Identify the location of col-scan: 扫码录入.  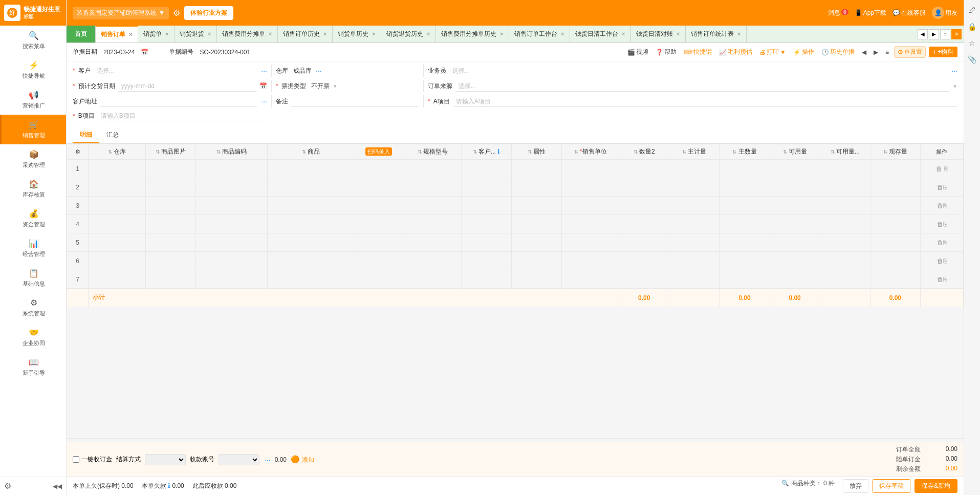
(379, 152).